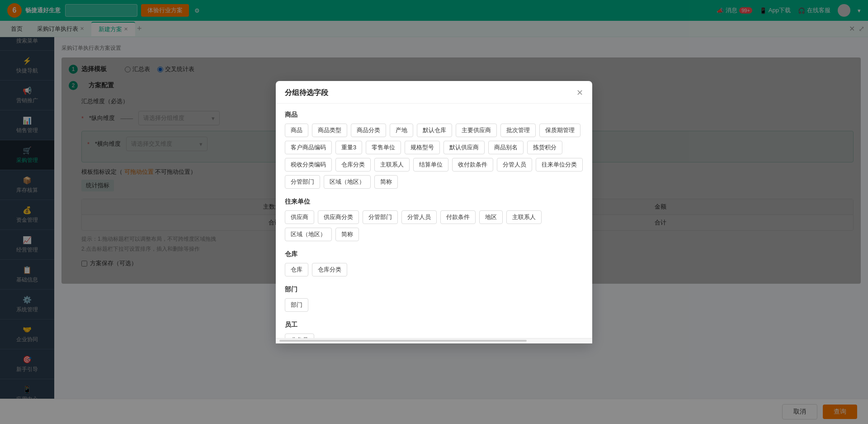  I want to click on field-tag: 供应商分类, so click(338, 217).